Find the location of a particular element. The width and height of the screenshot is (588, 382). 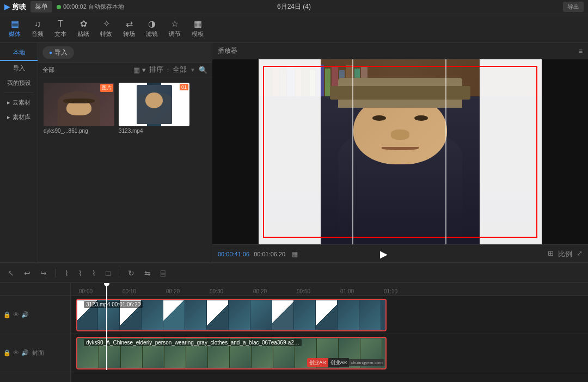

track-icons-video: 🔒 👁 🔊 is located at coordinates (16, 315).